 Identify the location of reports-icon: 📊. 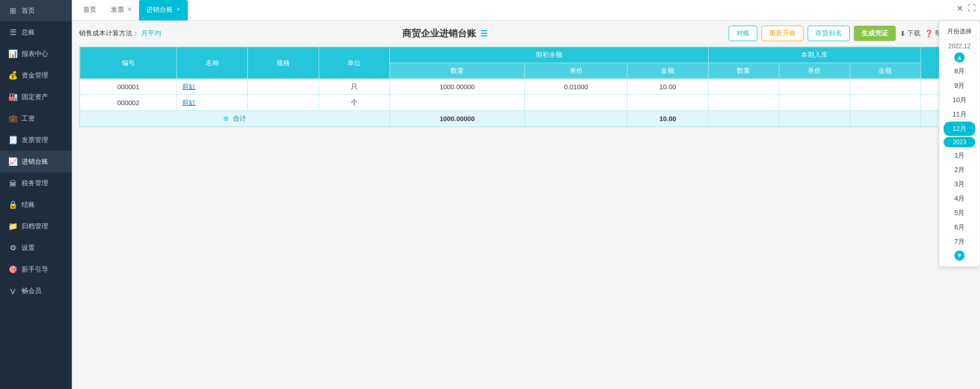
(13, 54).